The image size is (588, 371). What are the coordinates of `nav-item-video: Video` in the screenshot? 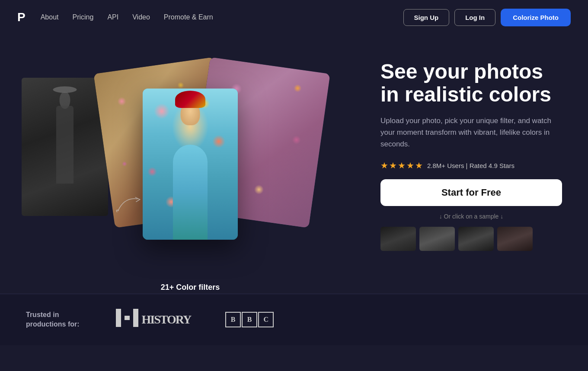 It's located at (141, 17).